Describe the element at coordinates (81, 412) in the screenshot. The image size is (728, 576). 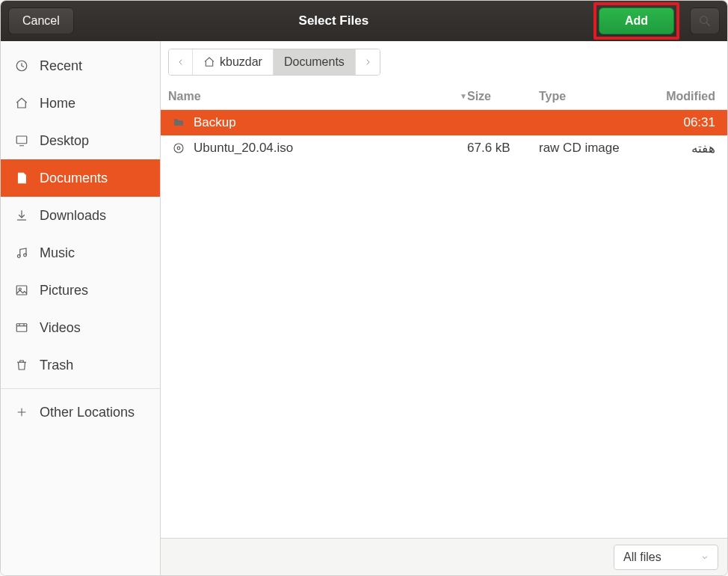
I see `sidebar-item-other-locations: Other Locations` at that location.